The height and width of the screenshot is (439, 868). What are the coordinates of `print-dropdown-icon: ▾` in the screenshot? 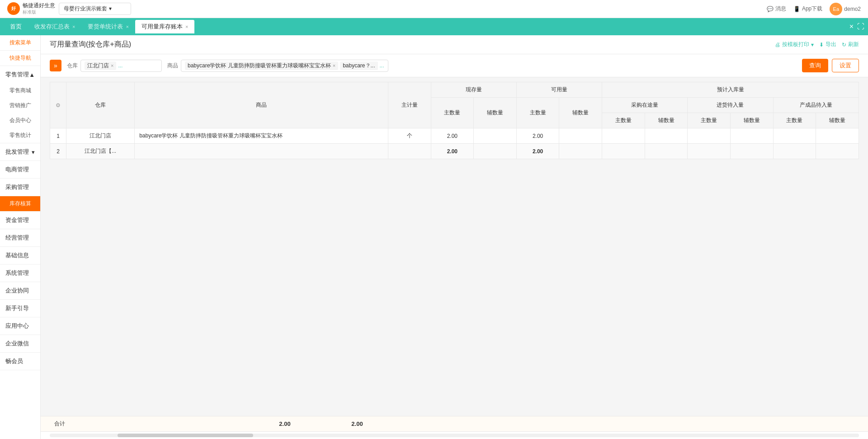 It's located at (812, 45).